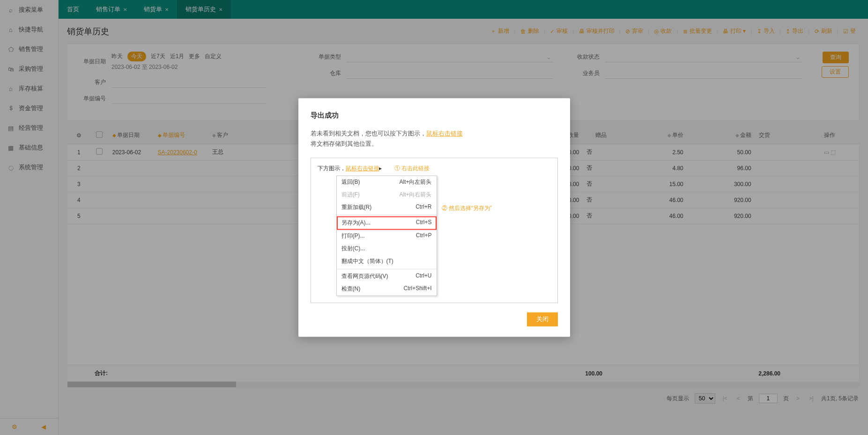 This screenshot has height=435, width=868. I want to click on annotation-1: ① 右击此链接, so click(412, 169).